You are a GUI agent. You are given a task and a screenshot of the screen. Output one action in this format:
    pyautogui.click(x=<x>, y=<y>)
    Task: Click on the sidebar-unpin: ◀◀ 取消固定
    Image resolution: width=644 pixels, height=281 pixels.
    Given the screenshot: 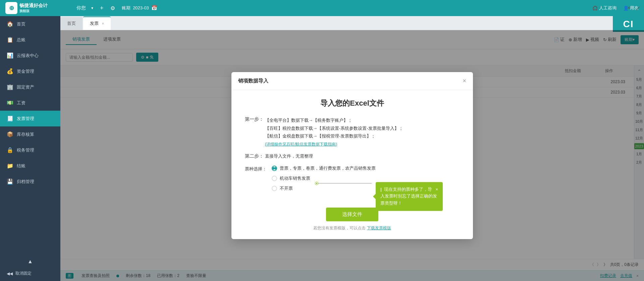 What is the action you would take?
    pyautogui.click(x=30, y=274)
    